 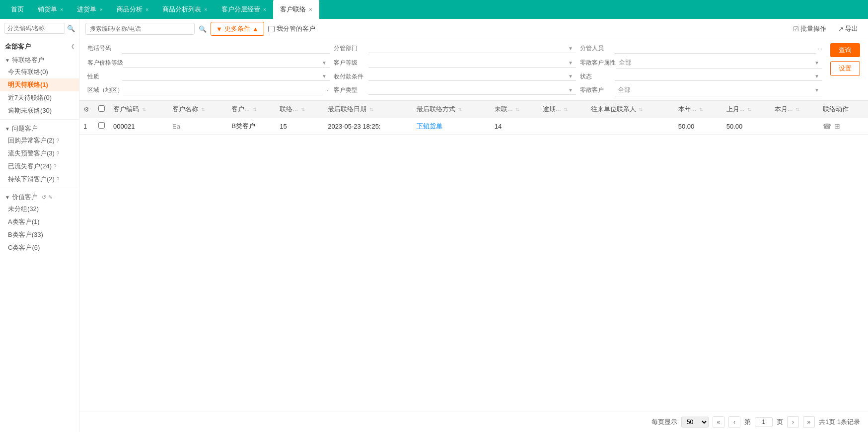 I want to click on sidebar-item-declining: 持续下滑客户(2) ?, so click(x=40, y=179).